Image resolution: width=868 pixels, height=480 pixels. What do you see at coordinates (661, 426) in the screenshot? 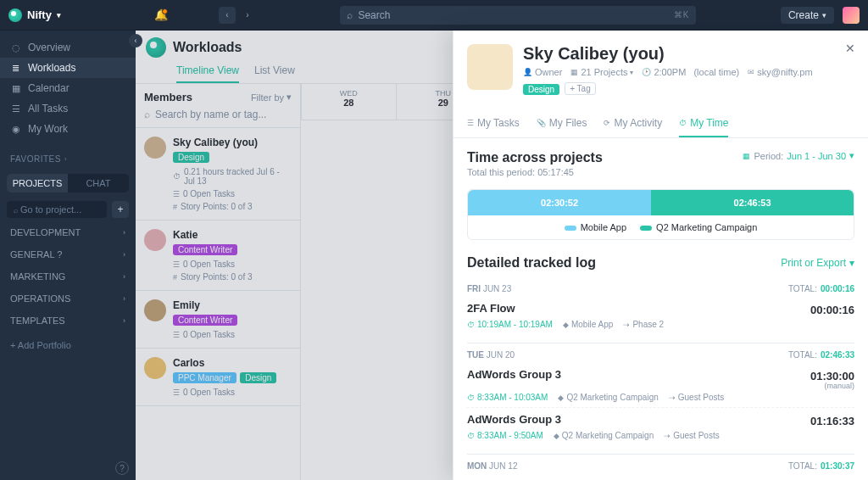
I see `log-entry: AdWords Group 3 01:16:33 ⏱8:33AM - 9:50A…` at bounding box center [661, 426].